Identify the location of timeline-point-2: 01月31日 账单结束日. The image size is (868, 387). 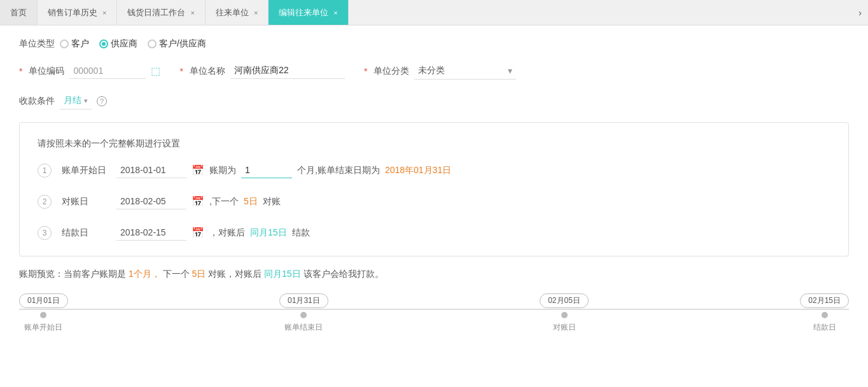
(304, 313).